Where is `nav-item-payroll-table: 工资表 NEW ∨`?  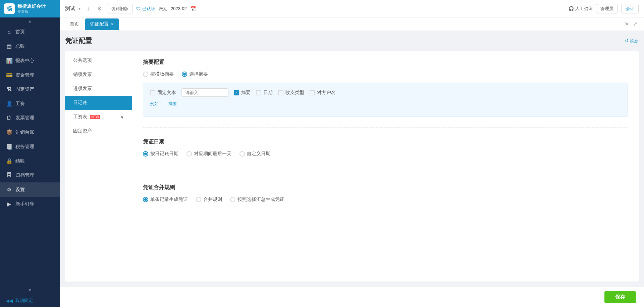 nav-item-payroll-table: 工资表 NEW ∨ is located at coordinates (99, 117).